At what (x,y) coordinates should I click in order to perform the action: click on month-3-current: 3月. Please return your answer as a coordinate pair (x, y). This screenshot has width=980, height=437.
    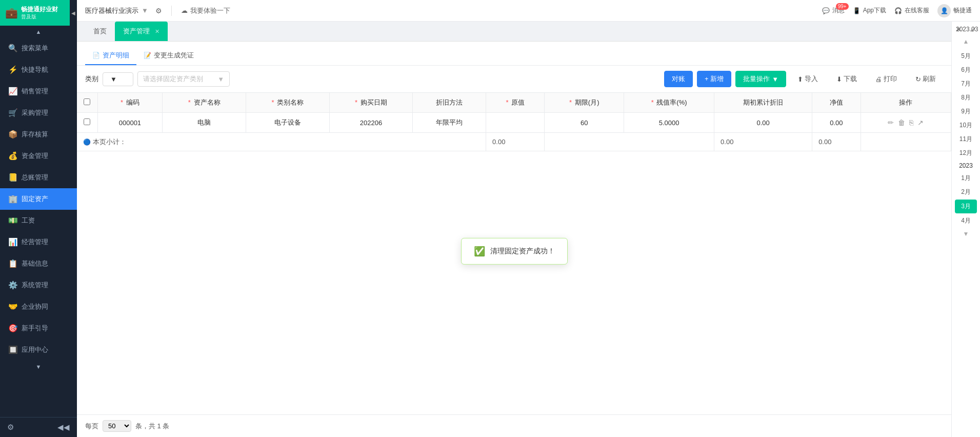
    Looking at the image, I should click on (966, 206).